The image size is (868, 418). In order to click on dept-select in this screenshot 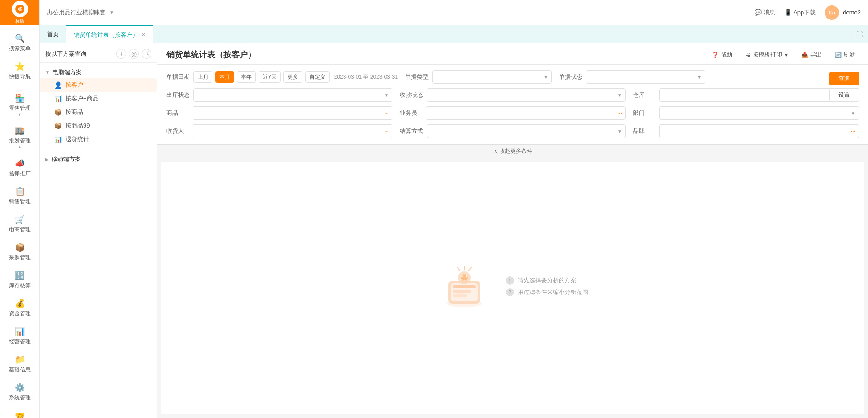, I will do `click(759, 113)`.